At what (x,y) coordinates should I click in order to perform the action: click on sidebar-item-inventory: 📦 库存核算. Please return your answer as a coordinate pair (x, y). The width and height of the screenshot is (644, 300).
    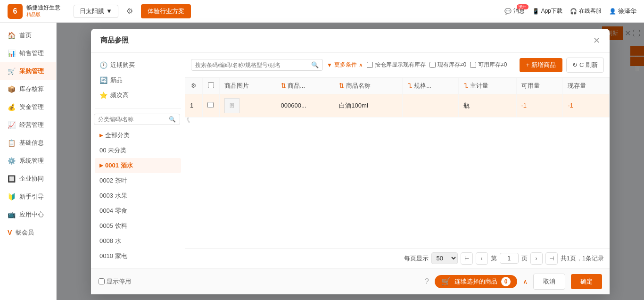
    Looking at the image, I should click on (28, 89).